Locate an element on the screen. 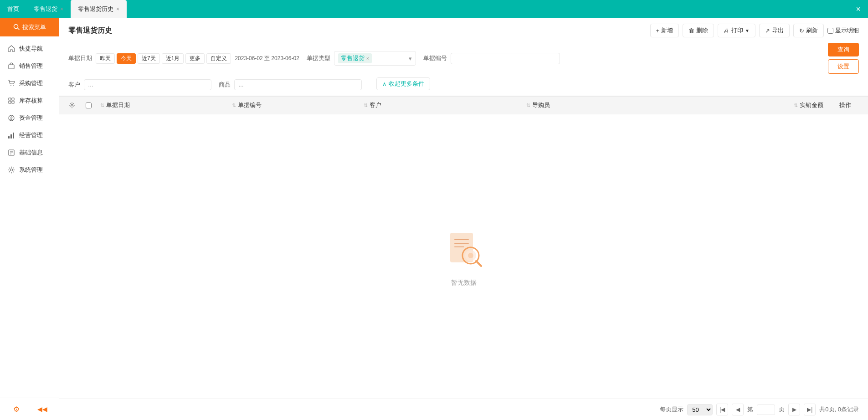 The image size is (868, 420). th-settings is located at coordinates (72, 105).